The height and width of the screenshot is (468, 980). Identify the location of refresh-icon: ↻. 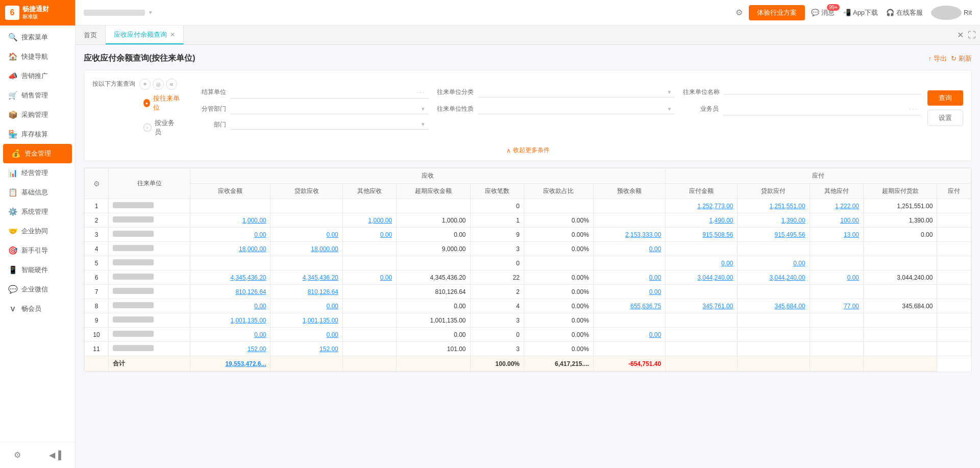
(953, 58).